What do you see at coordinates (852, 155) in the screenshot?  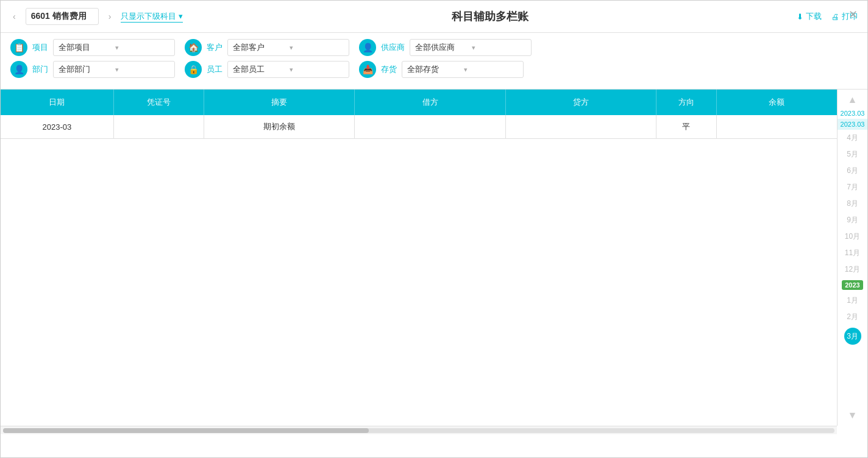 I see `timeline-month-5: 5月` at bounding box center [852, 155].